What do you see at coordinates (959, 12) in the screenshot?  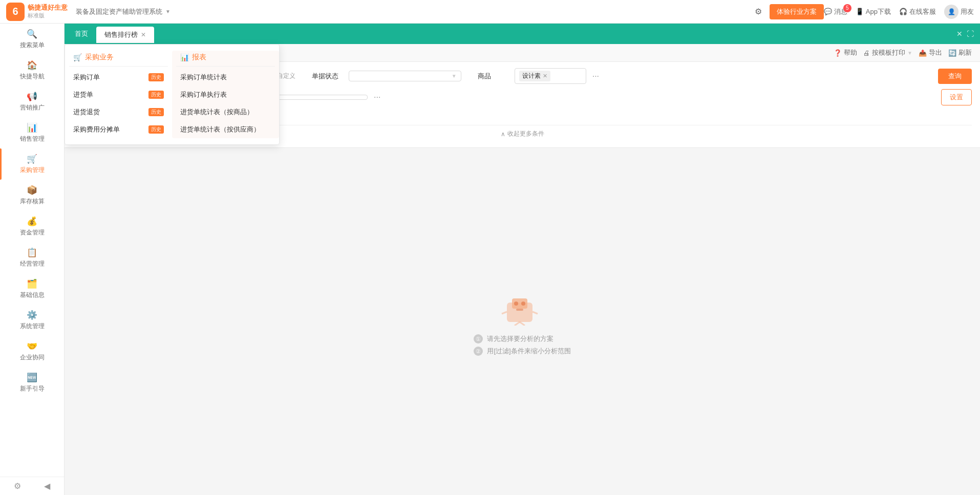 I see `user-info: 👤 用友` at bounding box center [959, 12].